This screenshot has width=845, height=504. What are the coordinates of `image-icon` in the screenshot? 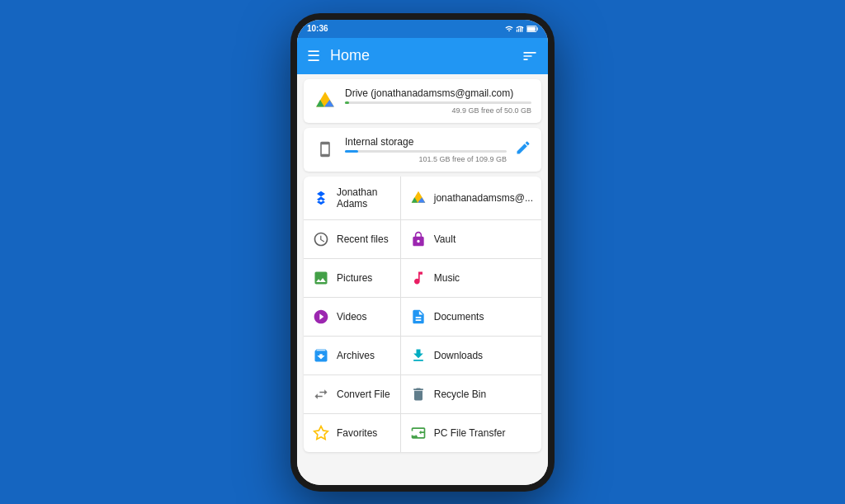 It's located at (321, 278).